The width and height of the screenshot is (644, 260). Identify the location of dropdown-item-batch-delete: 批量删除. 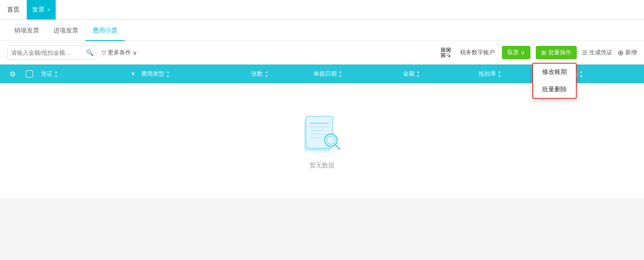
(554, 89).